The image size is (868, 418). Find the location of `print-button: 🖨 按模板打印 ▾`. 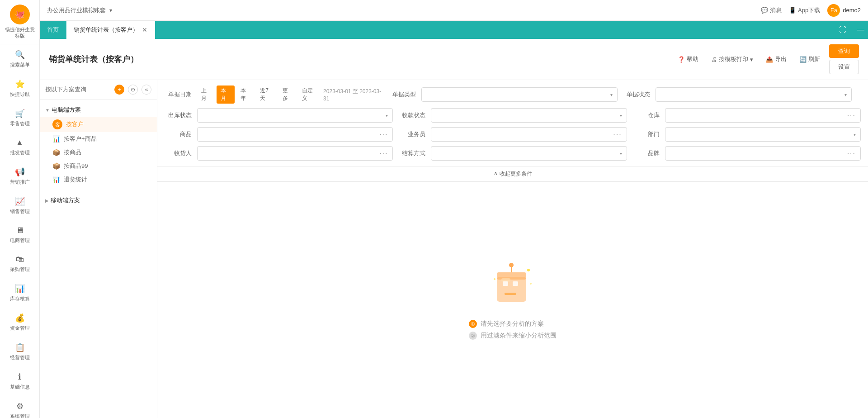

print-button: 🖨 按模板打印 ▾ is located at coordinates (732, 59).